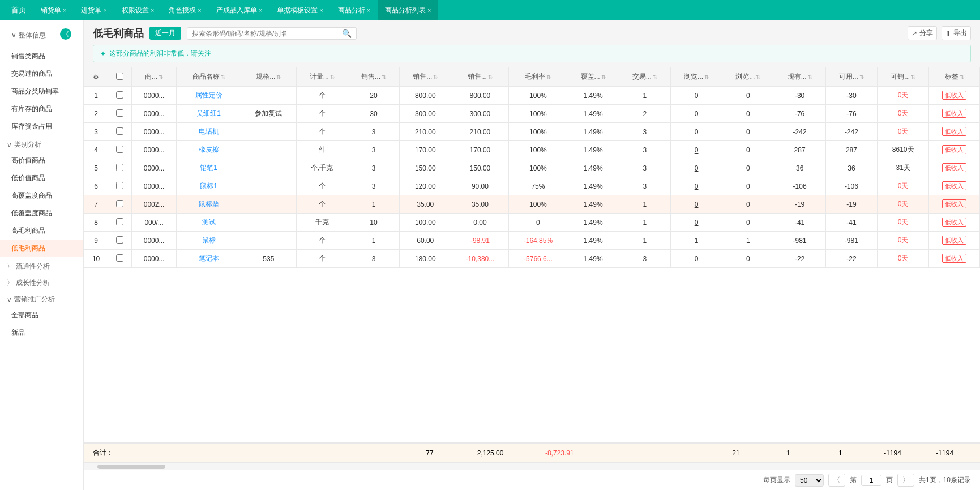  Describe the element at coordinates (593, 77) in the screenshot. I see `col-coverage: 覆盖...⇅` at that location.